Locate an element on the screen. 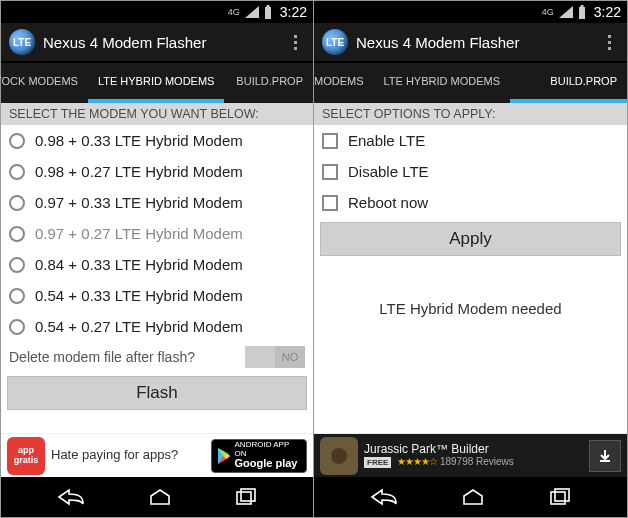 The image size is (628, 518). ad-banner: Jurassic Park™ Builder FREE ★★★★☆ 189798… is located at coordinates (470, 455).